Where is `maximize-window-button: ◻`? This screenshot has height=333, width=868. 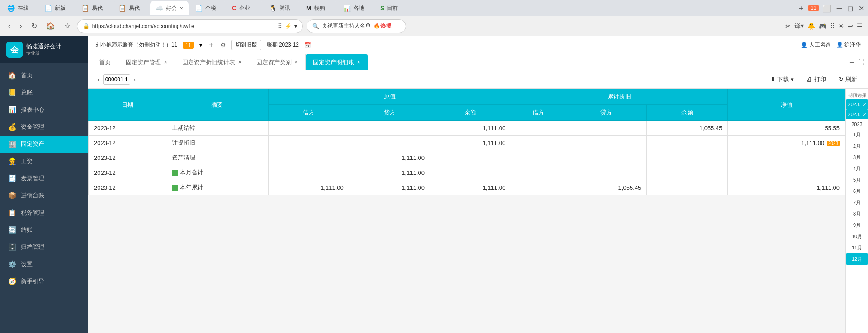 maximize-window-button: ◻ is located at coordinates (850, 8).